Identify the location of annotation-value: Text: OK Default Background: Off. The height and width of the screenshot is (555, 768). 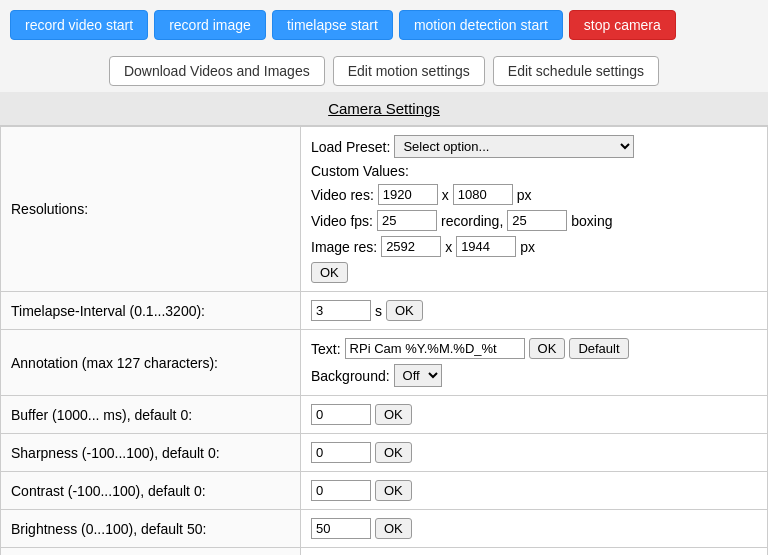
(534, 363).